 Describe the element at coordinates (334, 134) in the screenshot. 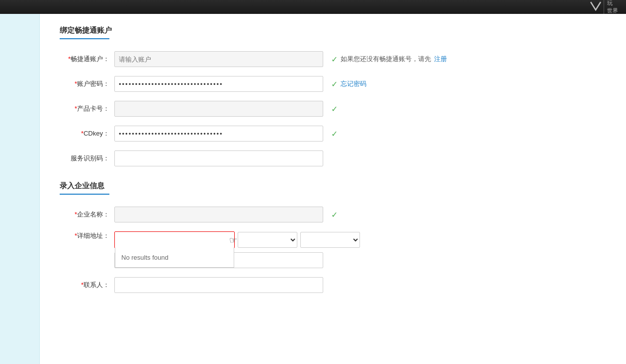

I see `cdkey-check-icon: ✓` at that location.